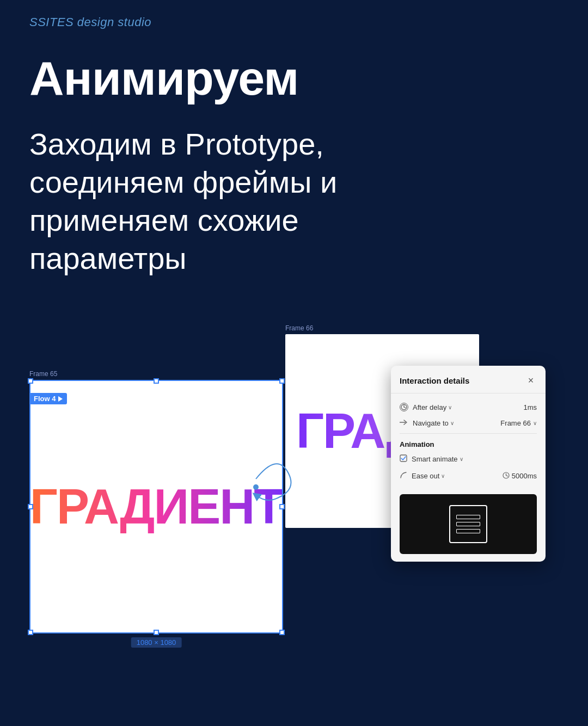  Describe the element at coordinates (382, 328) in the screenshot. I see `frame66-label: Frame 66` at that location.